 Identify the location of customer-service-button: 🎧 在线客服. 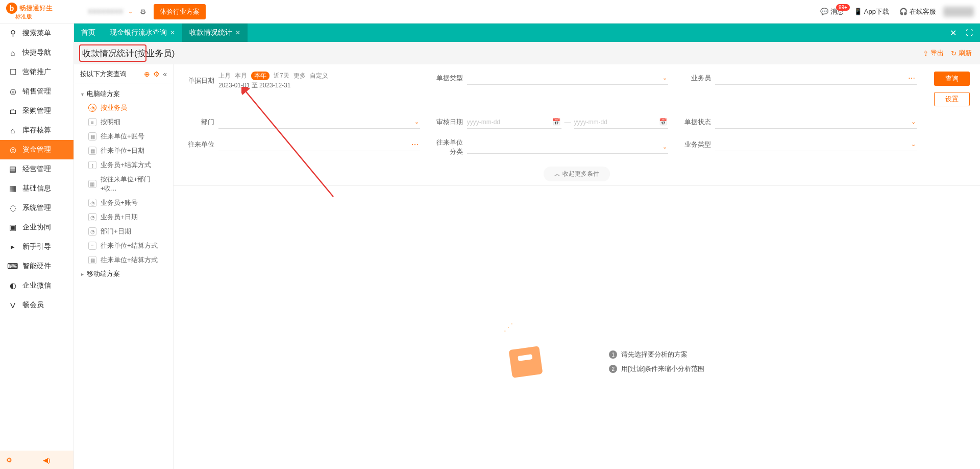
(918, 12).